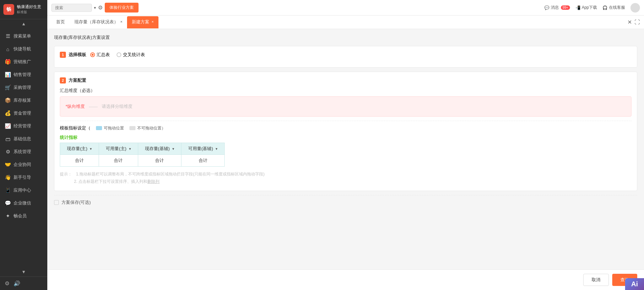 Image resolution: width=644 pixels, height=290 pixels. I want to click on tab-close-all-btn: ✕, so click(630, 22).